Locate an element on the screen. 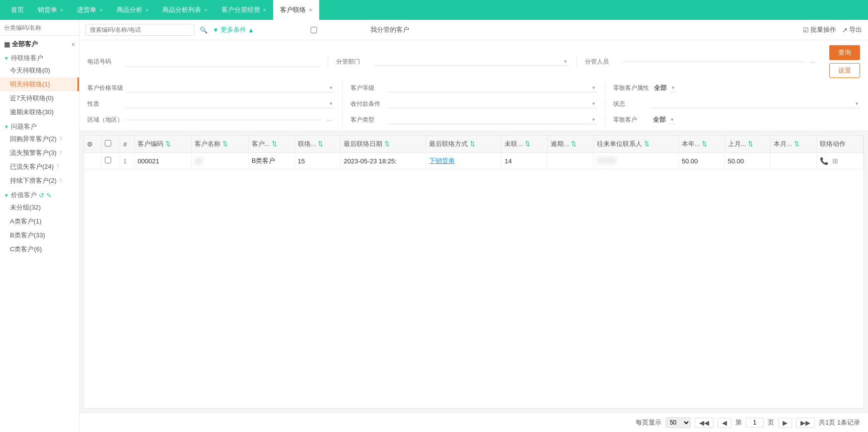 The image size is (868, 432). last-page-button: ▶▶ is located at coordinates (805, 423).